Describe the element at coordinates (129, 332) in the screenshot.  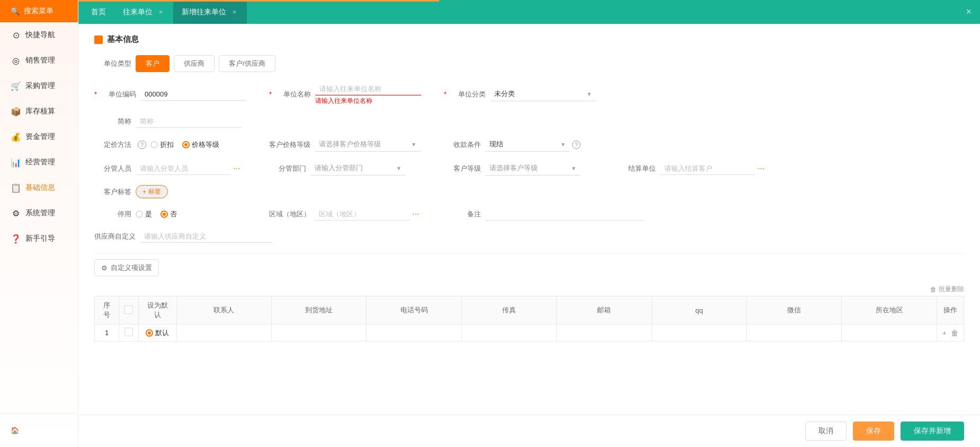
I see `row-checkbox` at that location.